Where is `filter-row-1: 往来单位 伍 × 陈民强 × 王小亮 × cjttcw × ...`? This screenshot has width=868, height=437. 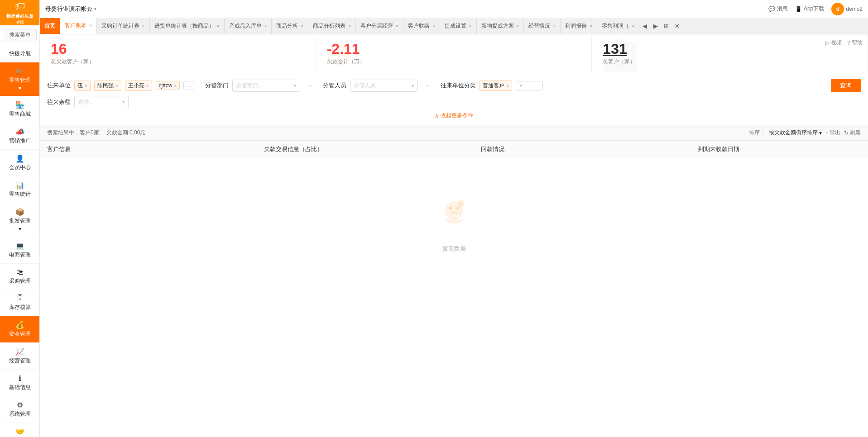
filter-row-1: 往来单位 伍 × 陈民强 × 王小亮 × cjttcw × ... is located at coordinates (454, 86).